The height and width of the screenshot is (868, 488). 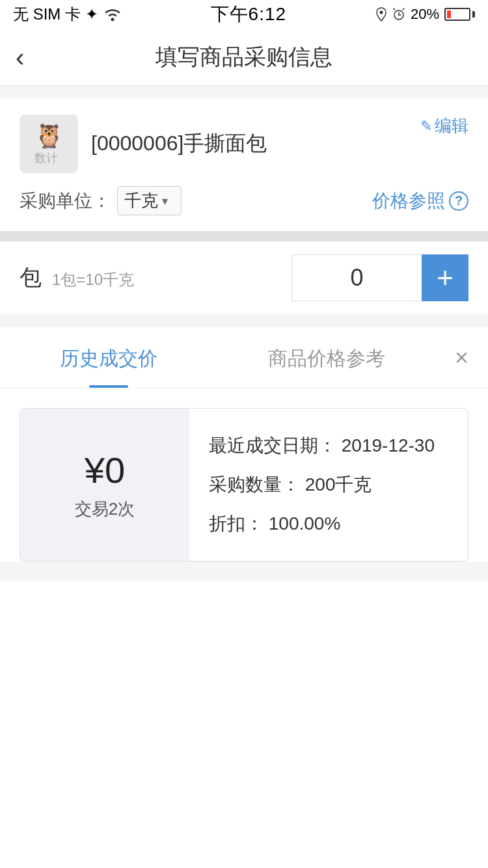 I want to click on page-title: 填写商品采购信息, so click(x=244, y=57).